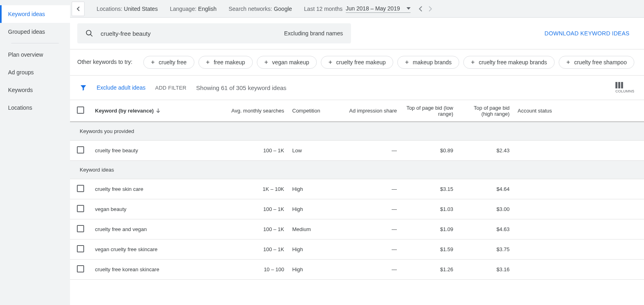  What do you see at coordinates (287, 62) in the screenshot?
I see `suggestion-chip: +vegan makeup` at bounding box center [287, 62].